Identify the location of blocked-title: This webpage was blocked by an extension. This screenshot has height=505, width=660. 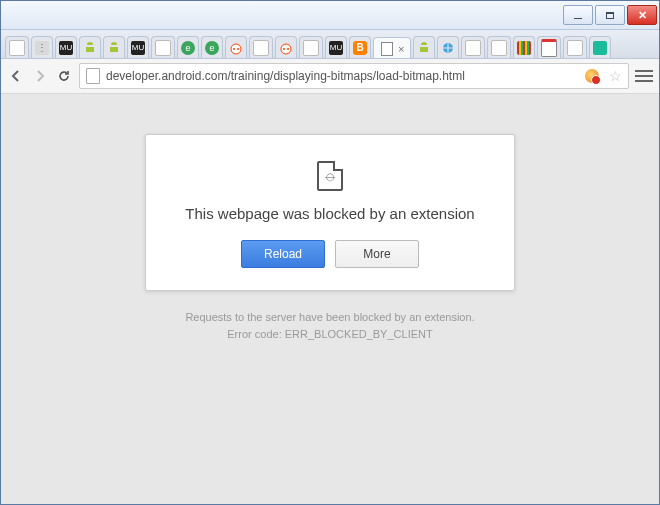
(330, 214).